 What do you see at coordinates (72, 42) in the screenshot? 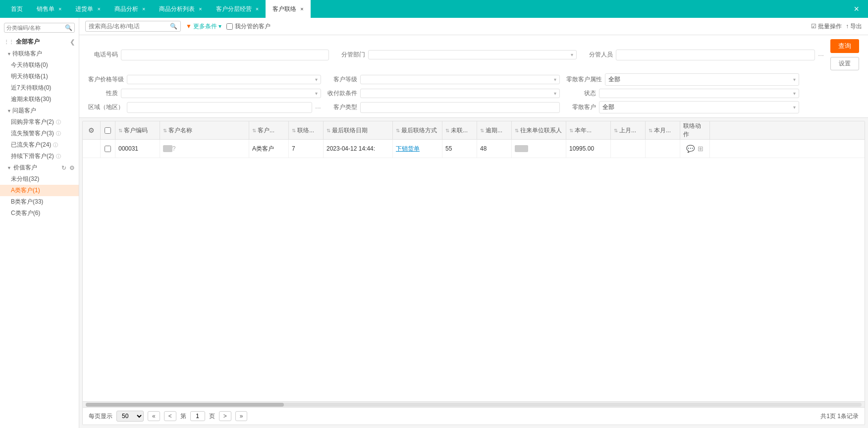
I see `sidebar-collapse-icon: ❮` at bounding box center [72, 42].